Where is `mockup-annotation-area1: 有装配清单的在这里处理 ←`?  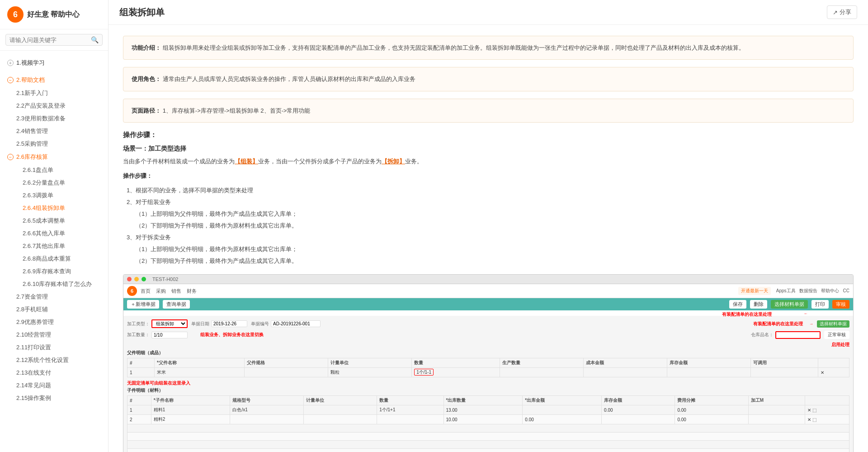 mockup-annotation-area1: 有装配清单的在这里处理 ← is located at coordinates (488, 313).